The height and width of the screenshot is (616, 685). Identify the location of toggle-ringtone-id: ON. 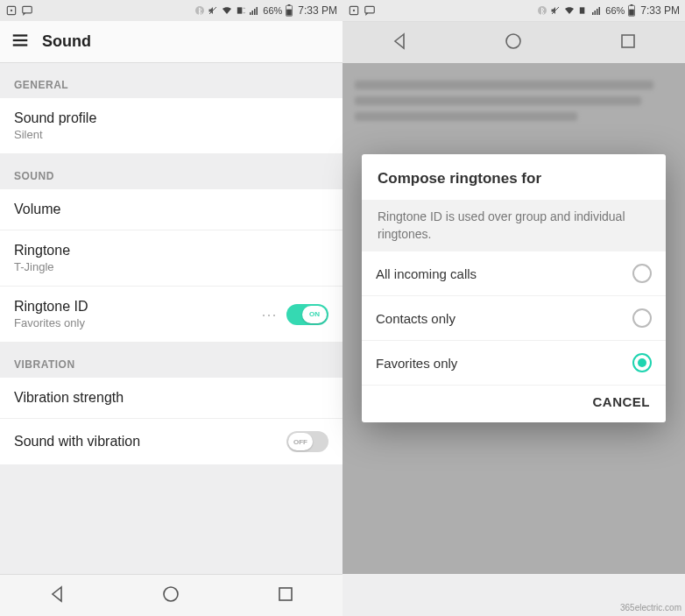
(307, 315).